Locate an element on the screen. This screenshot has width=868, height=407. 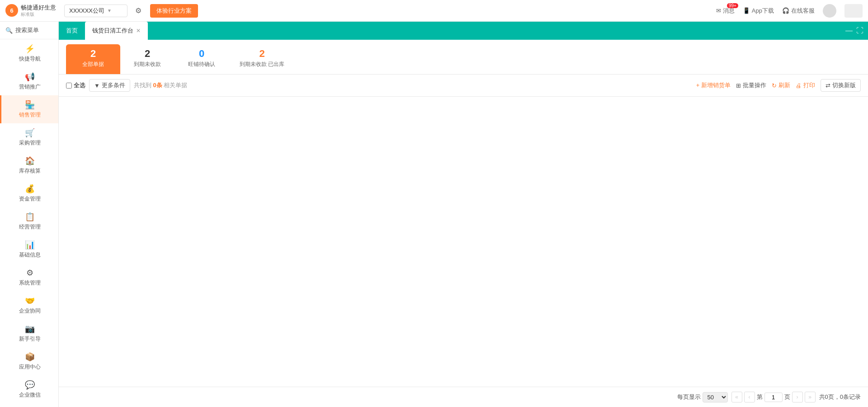
sidebar-item-purchase: 🛒 采购管理 is located at coordinates (29, 137).